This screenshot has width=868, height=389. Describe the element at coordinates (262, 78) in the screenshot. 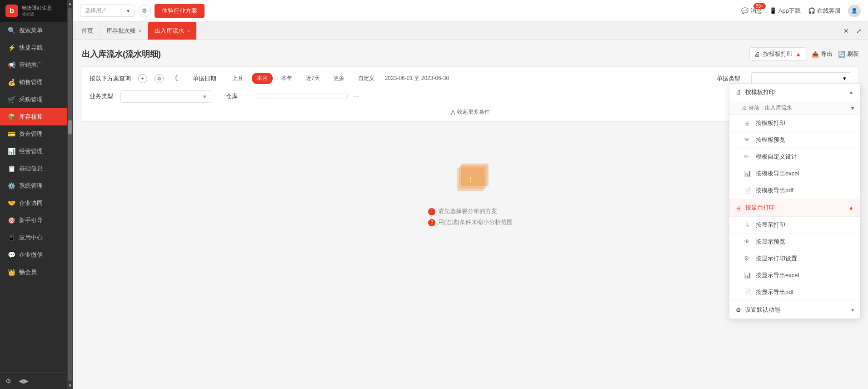

I see `date-cur-month: 本月` at that location.